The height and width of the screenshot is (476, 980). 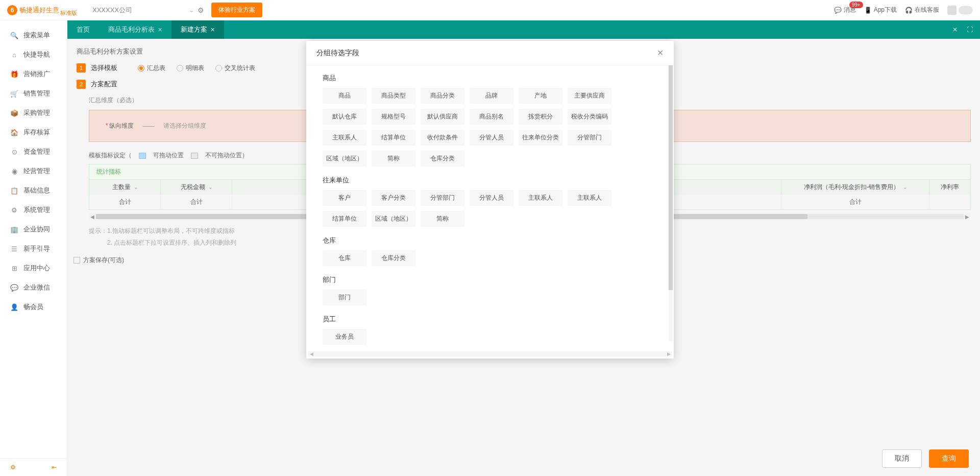 What do you see at coordinates (394, 116) in the screenshot?
I see `field-chip: 规格型号` at bounding box center [394, 116].